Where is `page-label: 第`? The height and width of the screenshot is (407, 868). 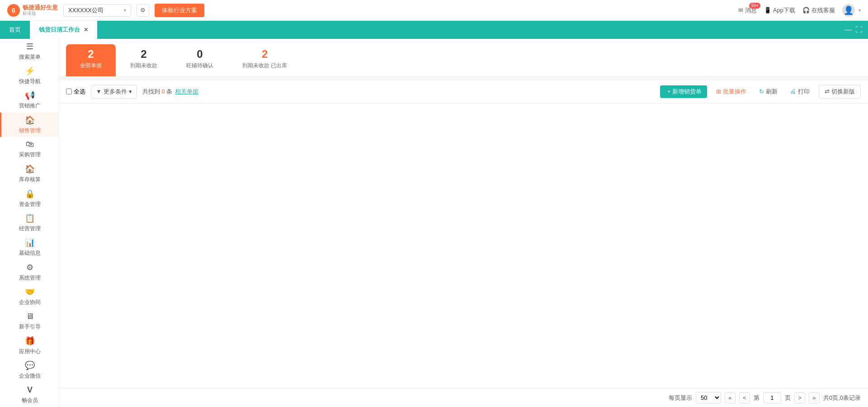
page-label: 第 is located at coordinates (757, 398).